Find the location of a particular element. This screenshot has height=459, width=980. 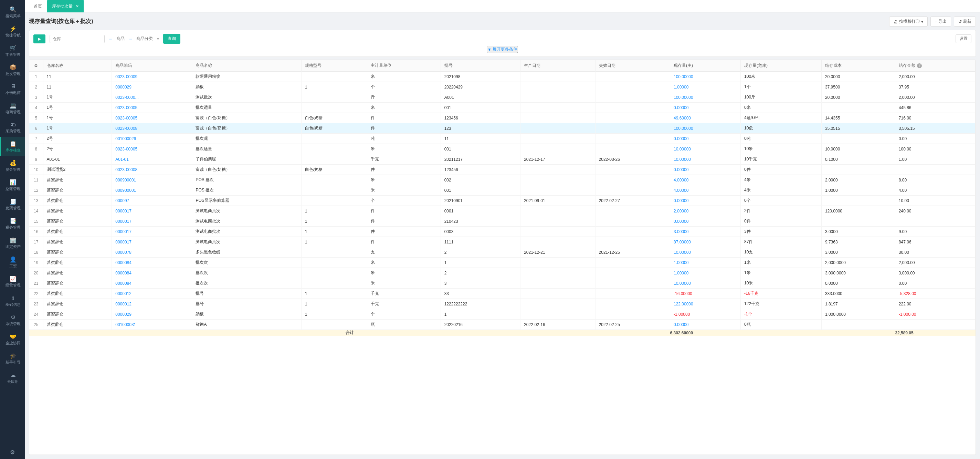

cell-code: 001000026 is located at coordinates (152, 139).